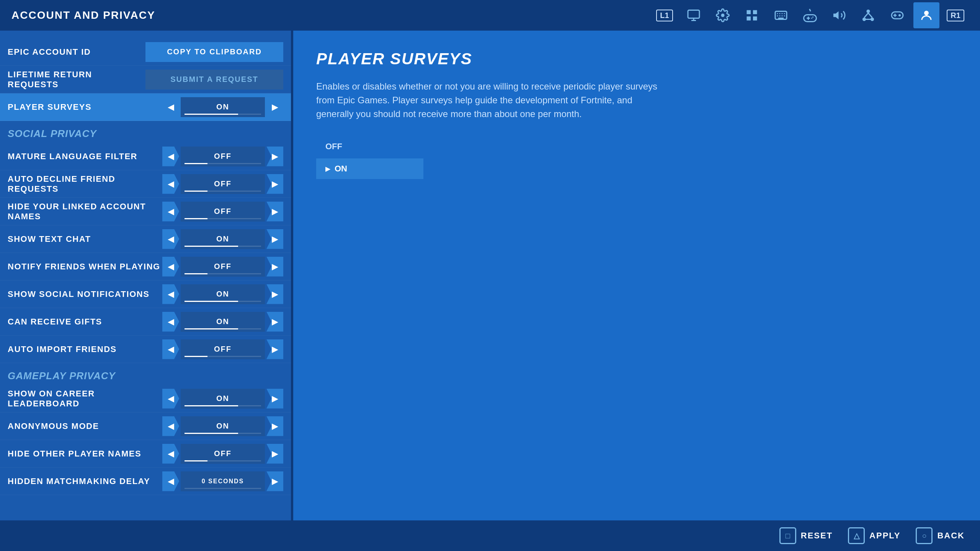  I want to click on mature-language-left-arrow: ◀, so click(171, 156).